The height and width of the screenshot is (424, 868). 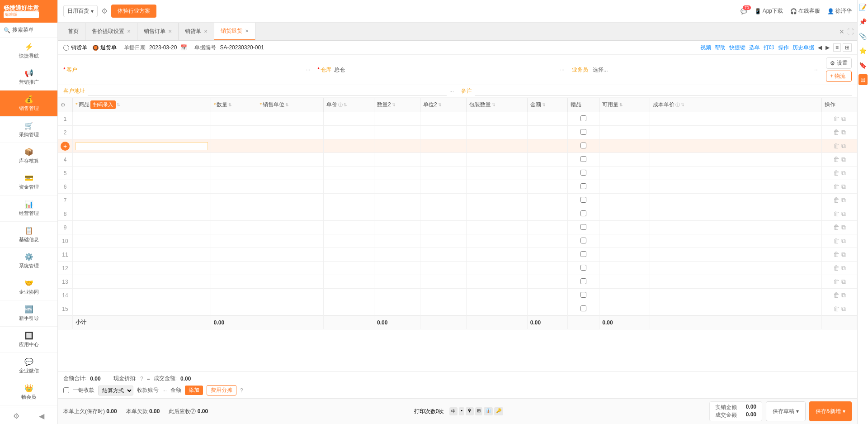 What do you see at coordinates (499, 411) in the screenshot?
I see `input-method-icon-6: 🔑` at bounding box center [499, 411].